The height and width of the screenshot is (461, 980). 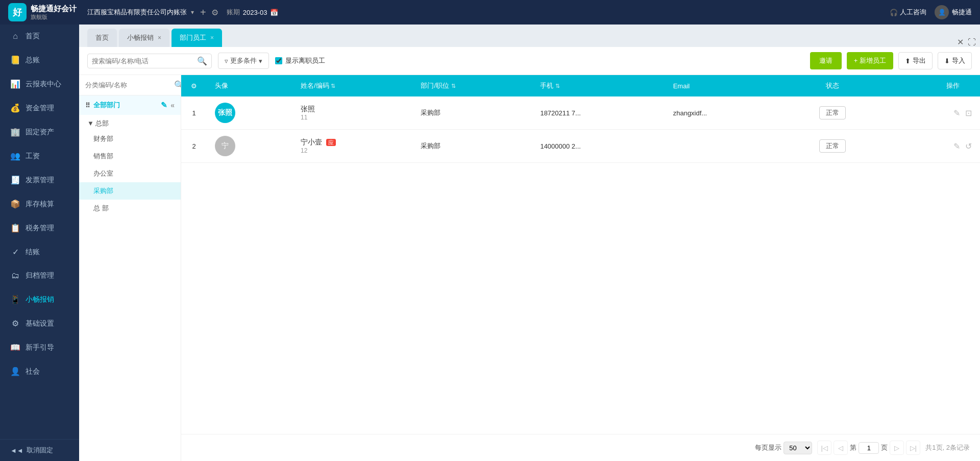 I want to click on logo-area: 好 畅捷通好会计 旗舰版, so click(x=48, y=12).